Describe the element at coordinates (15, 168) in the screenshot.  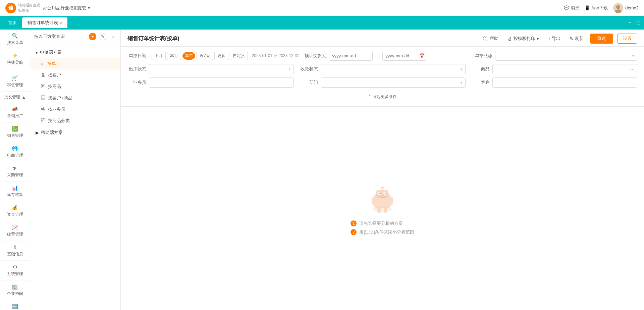
I see `purchase-icon: 🛍` at that location.